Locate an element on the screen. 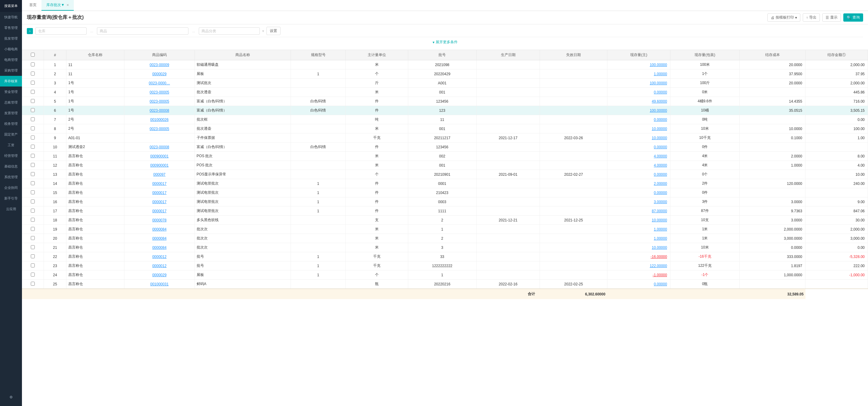 This screenshot has width=868, height=406. row-qty-main: 100.00000 is located at coordinates (639, 65).